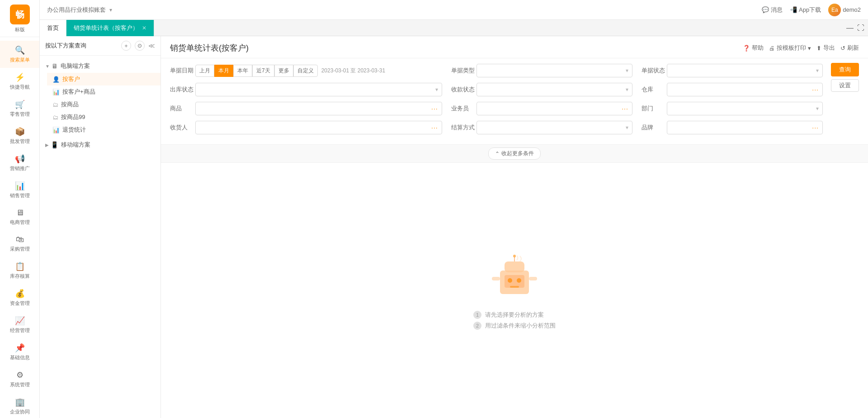 This screenshot has height=418, width=868. I want to click on system-icon: ⚙, so click(20, 375).